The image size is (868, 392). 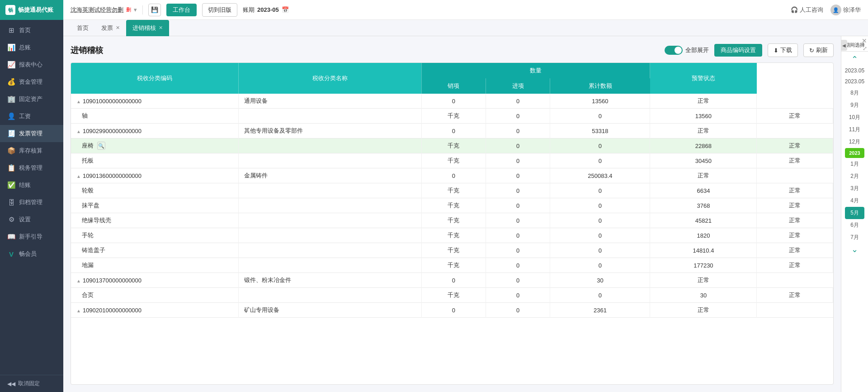 I want to click on sidebar-footer-unpin: ◀◀ 取消固定, so click(x=32, y=383).